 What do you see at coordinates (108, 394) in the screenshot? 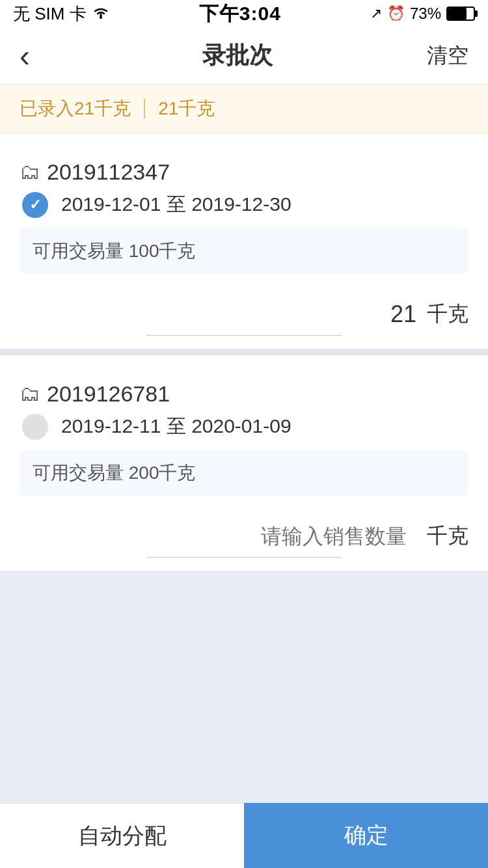
I see `batch-id-2: 2019126781` at bounding box center [108, 394].